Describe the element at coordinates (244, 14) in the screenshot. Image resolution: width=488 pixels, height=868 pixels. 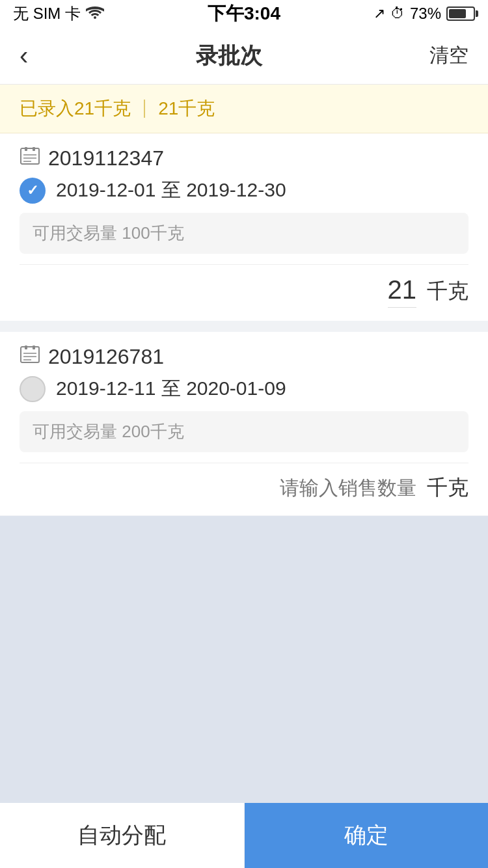
I see `status-bar: 无 SIM 卡 下午3:04 ↗ ⏱ 73%` at that location.